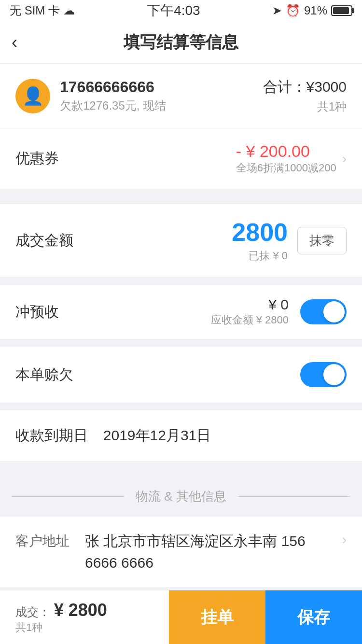 This screenshot has width=362, height=644. Describe the element at coordinates (42, 540) in the screenshot. I see `address-label: 客户地址` at that location.